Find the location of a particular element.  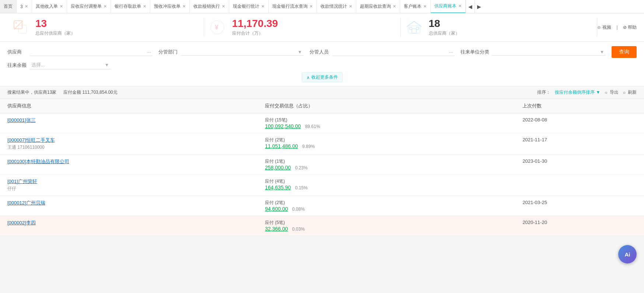

nav-tab-overdue-ar: 超期应收款查询 ✕ is located at coordinates (378, 7).